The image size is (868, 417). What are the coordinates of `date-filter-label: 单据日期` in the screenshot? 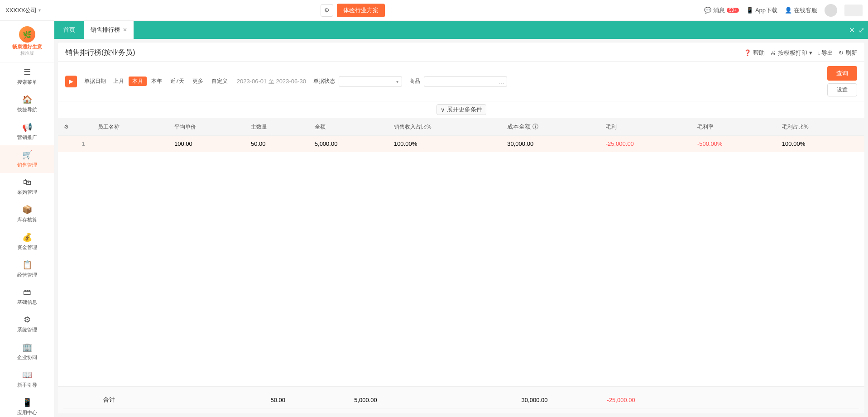 It's located at (95, 81).